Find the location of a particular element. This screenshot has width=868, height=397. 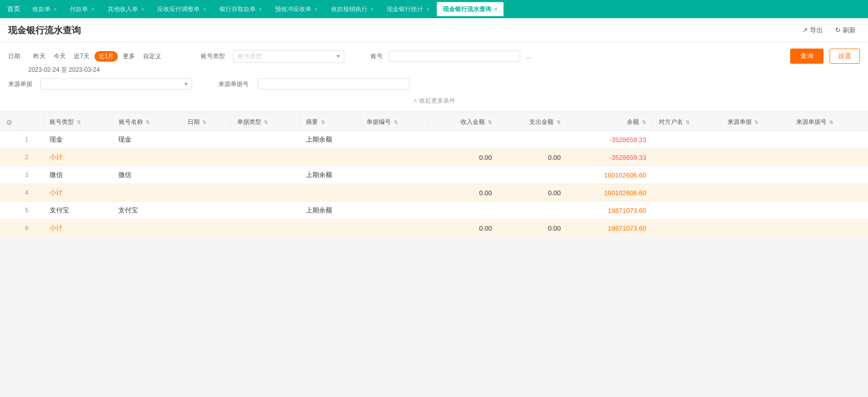

row-account-name is located at coordinates (147, 229).